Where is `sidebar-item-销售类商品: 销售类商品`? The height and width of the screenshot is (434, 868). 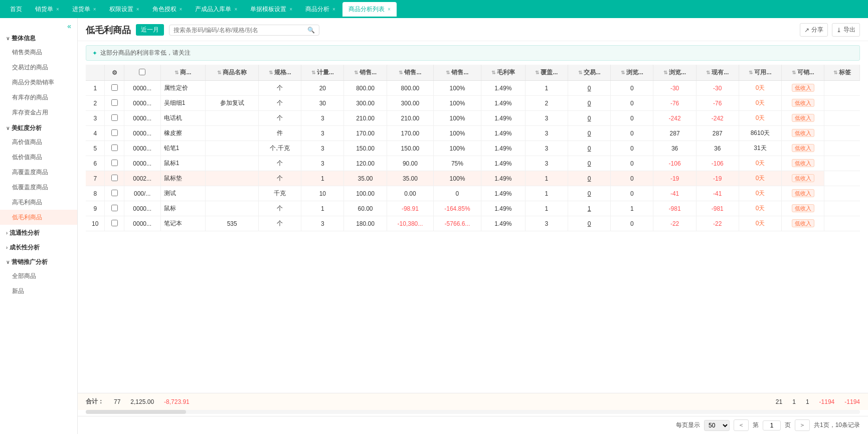 sidebar-item-销售类商品: 销售类商品 is located at coordinates (39, 52).